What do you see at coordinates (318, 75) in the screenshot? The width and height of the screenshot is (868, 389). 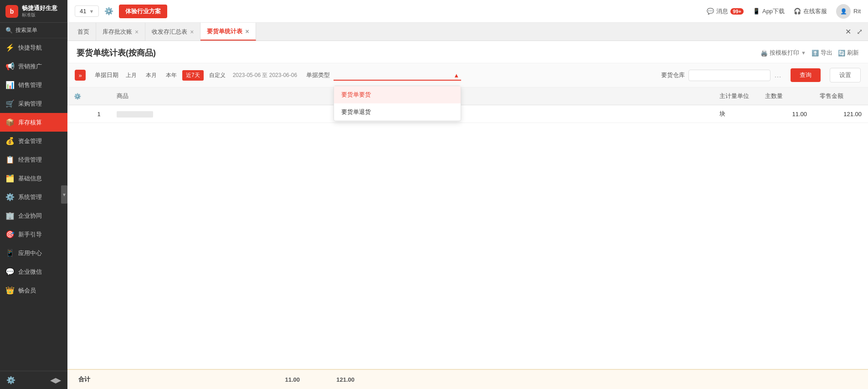 I see `type-filter-label: 单据类型` at bounding box center [318, 75].